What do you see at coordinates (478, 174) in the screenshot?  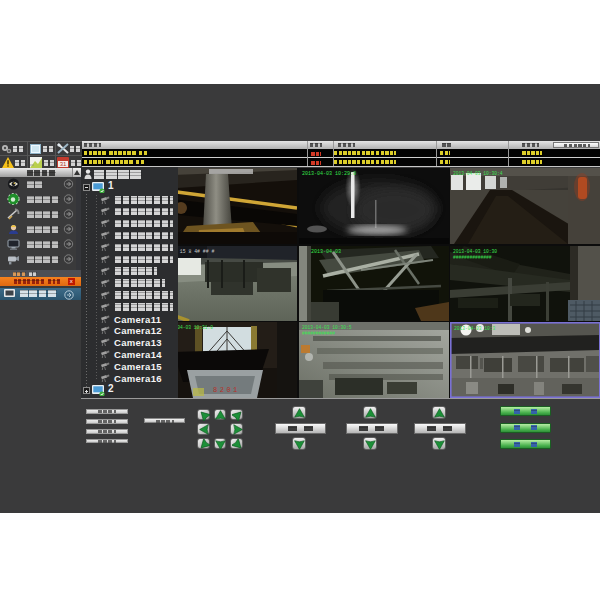 I see `svg-text: 2013-04-03 10:30:4` at bounding box center [478, 174].